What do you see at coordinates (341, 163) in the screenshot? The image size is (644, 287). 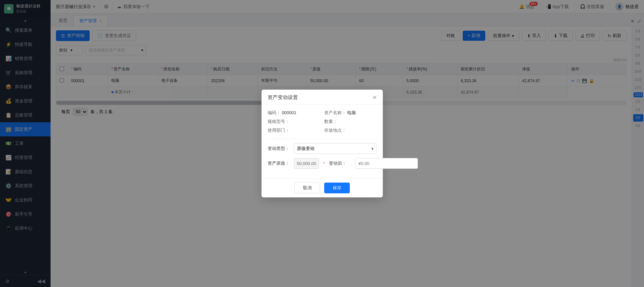 I see `after-label: 变动后：` at bounding box center [341, 163].